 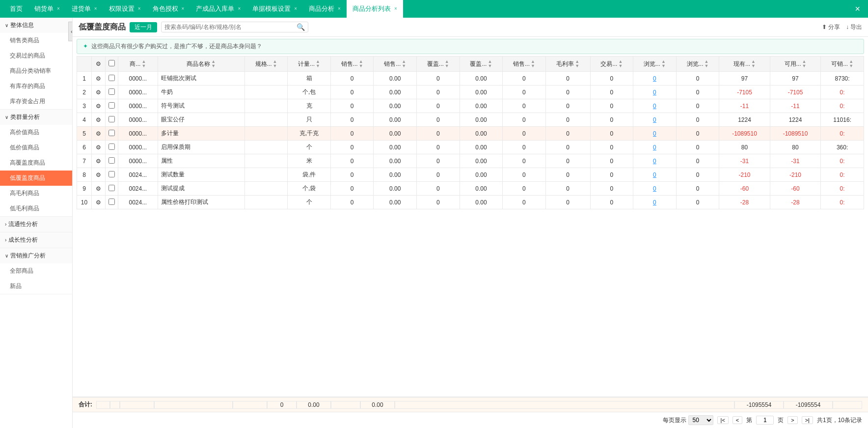 I want to click on nav-close-product-analysis: ×, so click(x=339, y=9).